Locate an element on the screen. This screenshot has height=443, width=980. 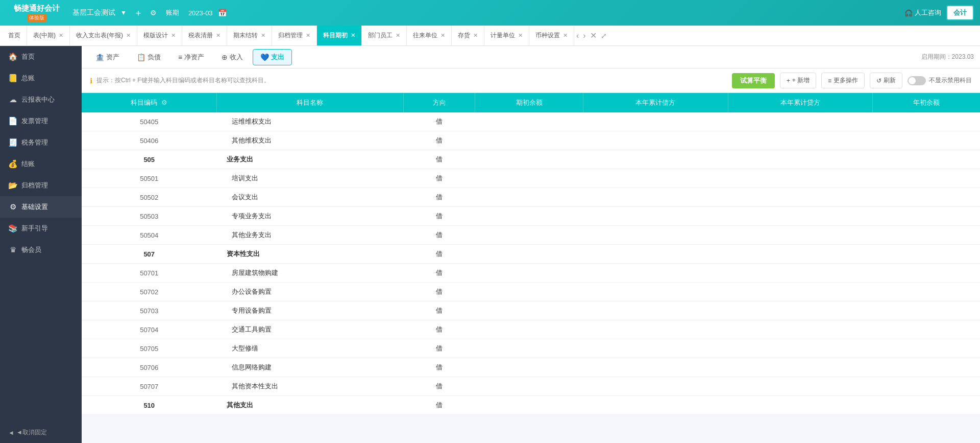
sidebar-item-home: 🏠 首页 is located at coordinates (41, 57).